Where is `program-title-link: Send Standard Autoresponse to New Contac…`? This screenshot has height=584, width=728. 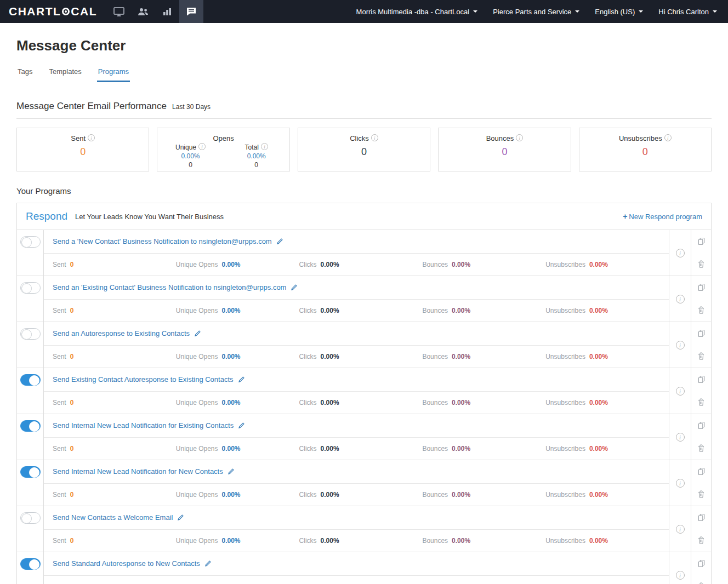
program-title-link: Send Standard Autoresponse to New Contac… is located at coordinates (126, 563).